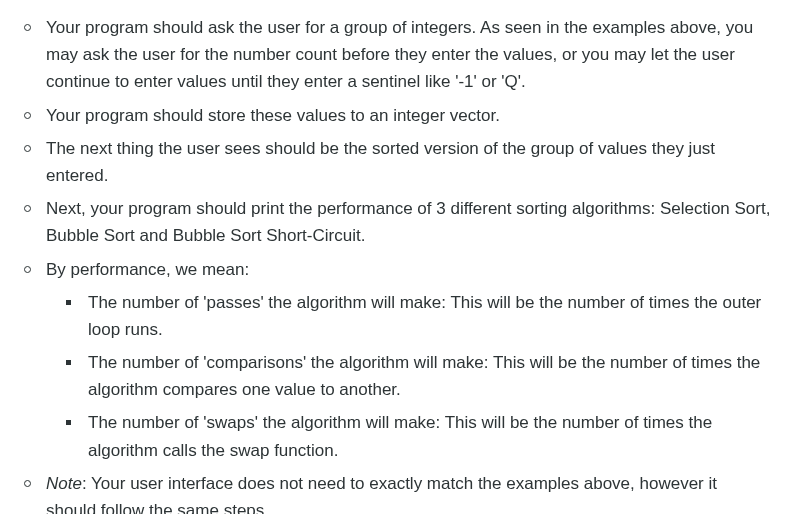 The image size is (797, 514). Describe the element at coordinates (408, 222) in the screenshot. I see `item-text: Next, your program should print the perf…` at that location.